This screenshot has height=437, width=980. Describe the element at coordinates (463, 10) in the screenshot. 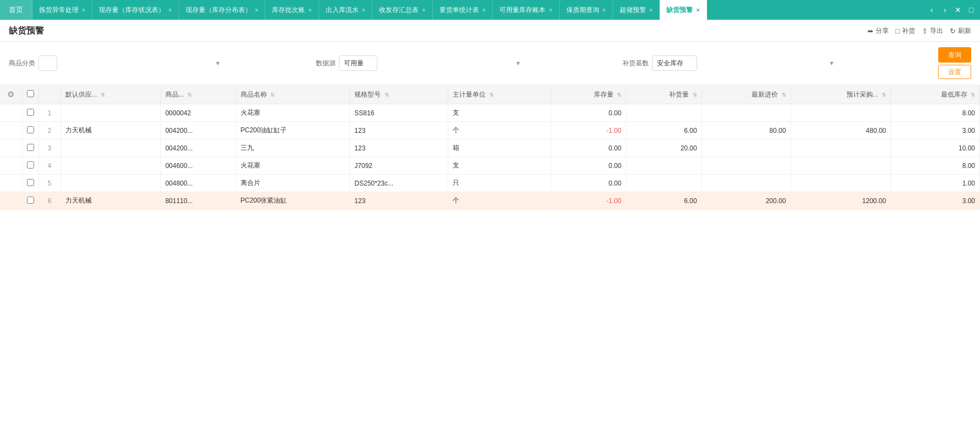

I see `tab-req-stats: 要货单统计表 ×` at that location.